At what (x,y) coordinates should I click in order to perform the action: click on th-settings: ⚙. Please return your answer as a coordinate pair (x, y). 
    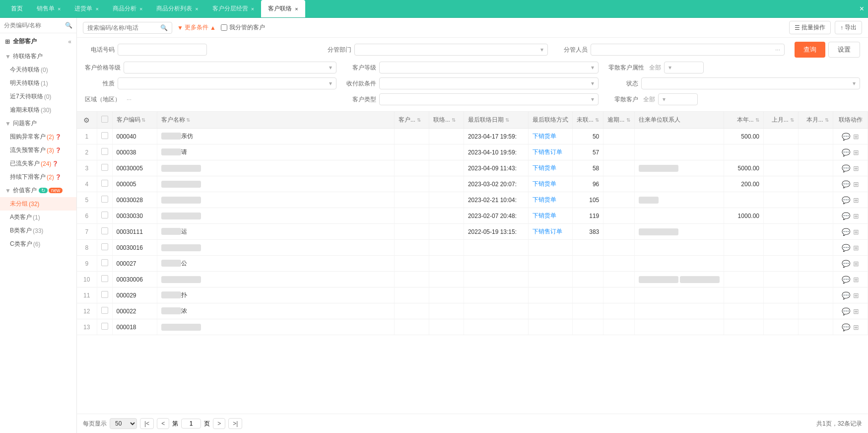
    Looking at the image, I should click on (87, 120).